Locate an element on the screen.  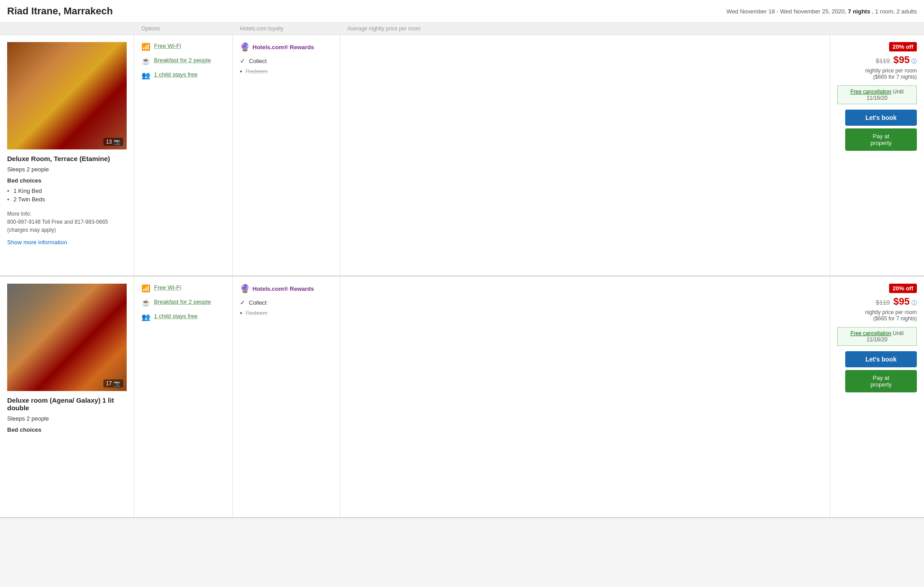
redeem-label-1: Redeem is located at coordinates (257, 72).